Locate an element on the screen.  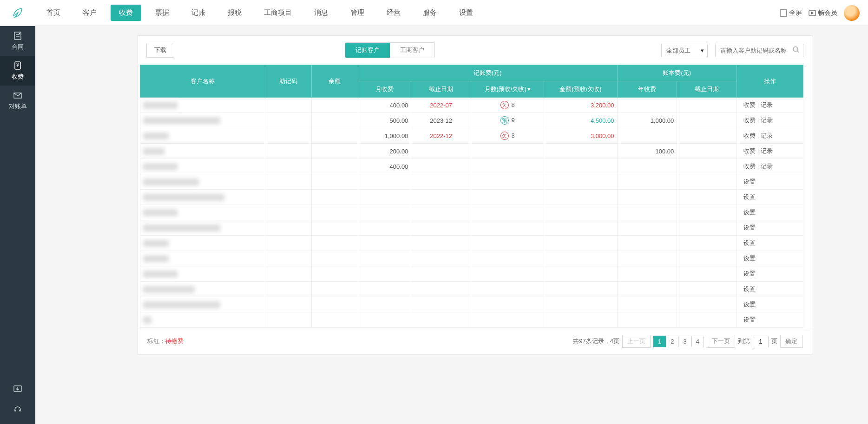
topnav-item-4: 记账 is located at coordinates (198, 13).